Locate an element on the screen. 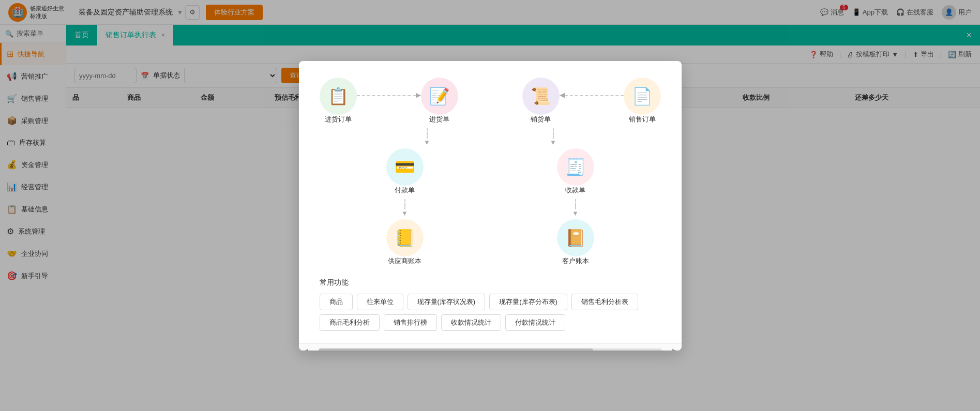  common-buttons-container: 商品 往来单位 现存量(库存状况表) 现存量(库存分布表) 销售毛利分析表 商品… is located at coordinates (490, 312).